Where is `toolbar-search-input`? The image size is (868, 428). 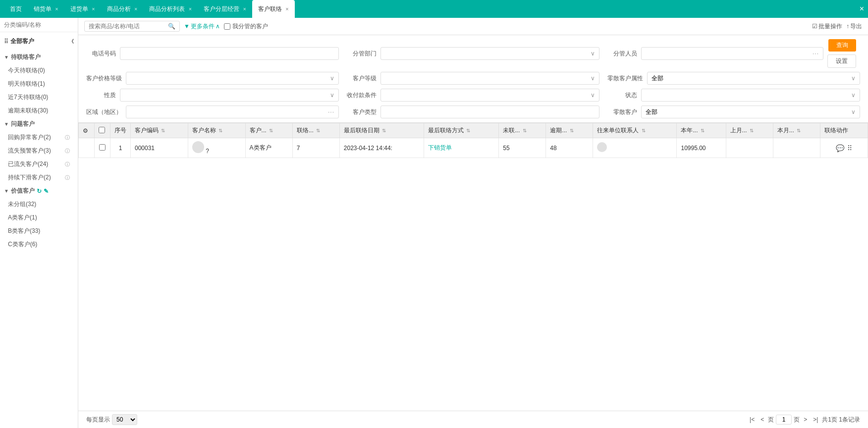
toolbar-search-input is located at coordinates (128, 26).